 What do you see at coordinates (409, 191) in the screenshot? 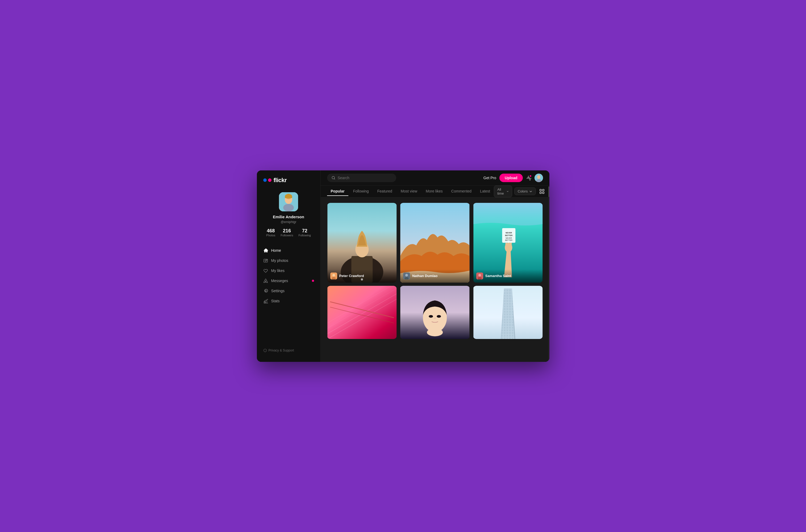
I see `tab-most-view: Most view` at bounding box center [409, 191].